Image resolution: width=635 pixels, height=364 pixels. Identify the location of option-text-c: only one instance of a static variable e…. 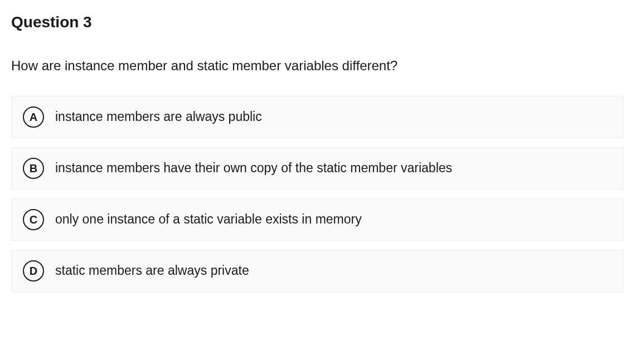
(209, 220).